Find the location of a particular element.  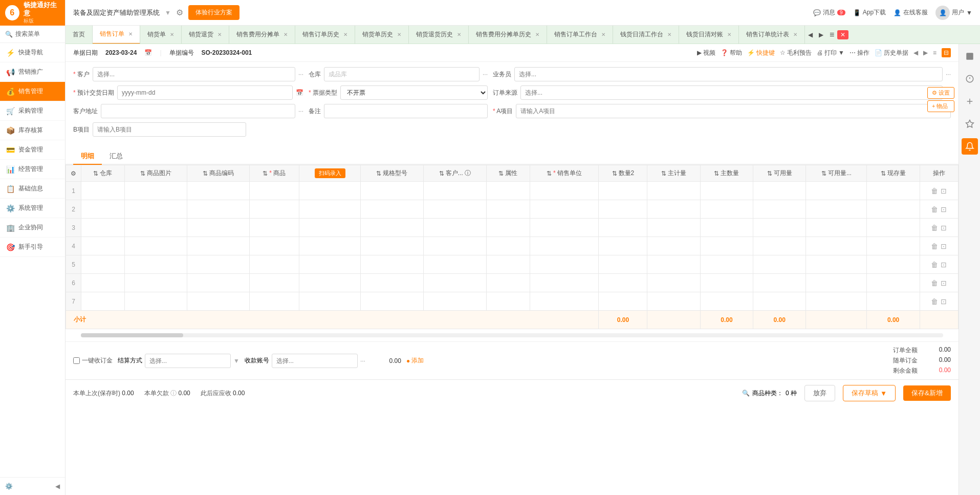

row-copy-icon-1: ⊡ is located at coordinates (944, 191).